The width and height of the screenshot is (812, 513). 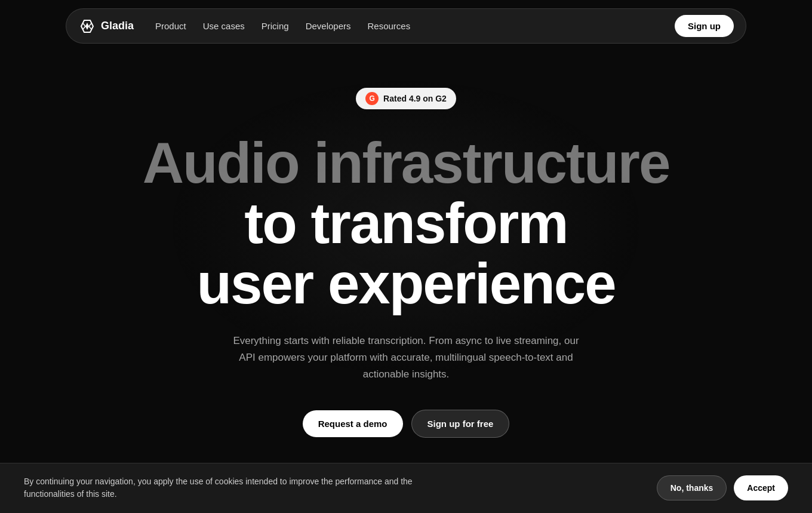 I want to click on request-demo-button: Request a demo, so click(x=353, y=424).